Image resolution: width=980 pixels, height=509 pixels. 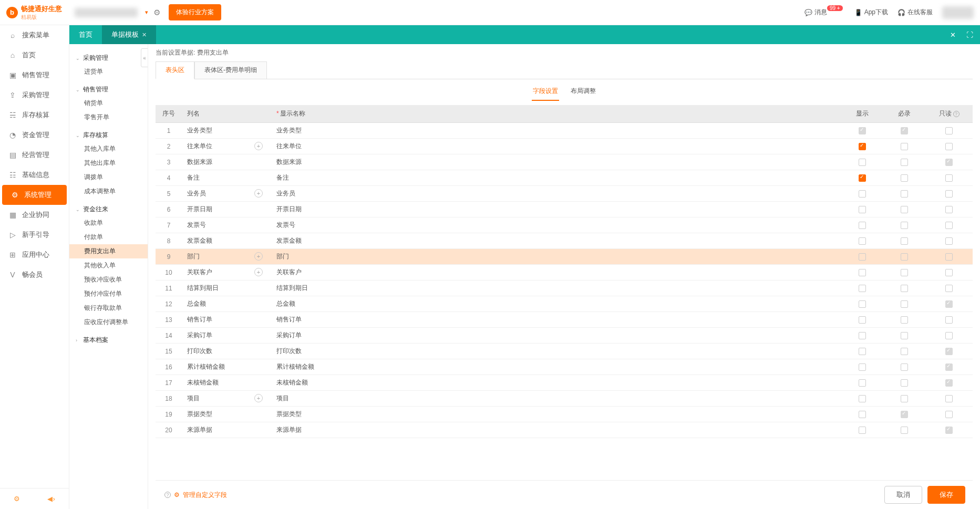 What do you see at coordinates (144, 35) in the screenshot?
I see `close-icon: ✕` at bounding box center [144, 35].